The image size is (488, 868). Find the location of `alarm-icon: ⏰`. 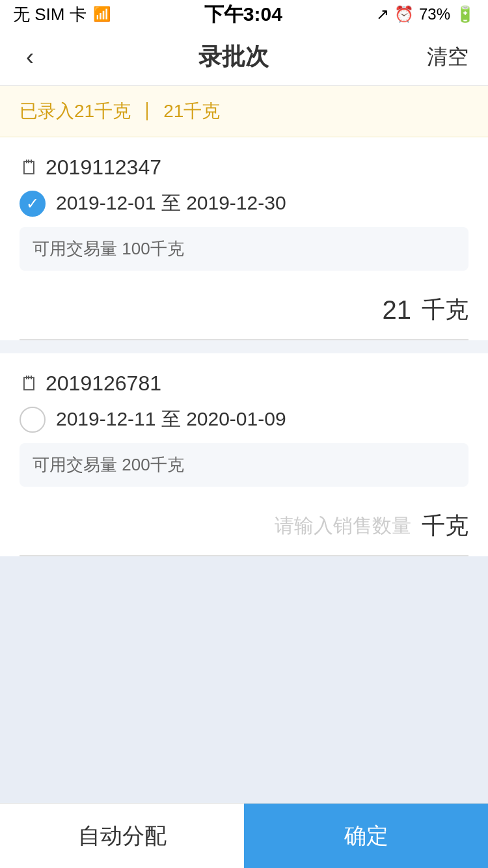

alarm-icon: ⏰ is located at coordinates (404, 14).